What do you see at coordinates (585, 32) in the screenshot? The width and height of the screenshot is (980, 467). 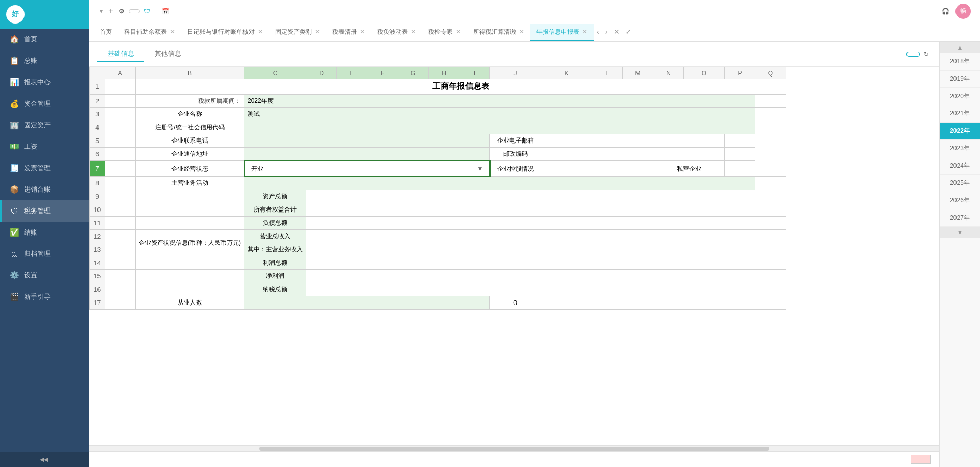 I see `tab-close-8: ✕` at bounding box center [585, 32].